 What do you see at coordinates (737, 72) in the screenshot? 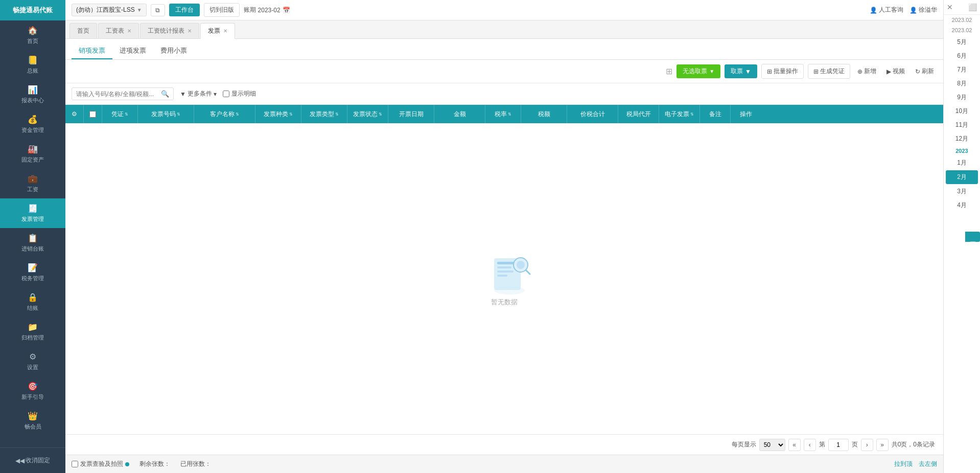
I see `take-label: 取票` at bounding box center [737, 72].